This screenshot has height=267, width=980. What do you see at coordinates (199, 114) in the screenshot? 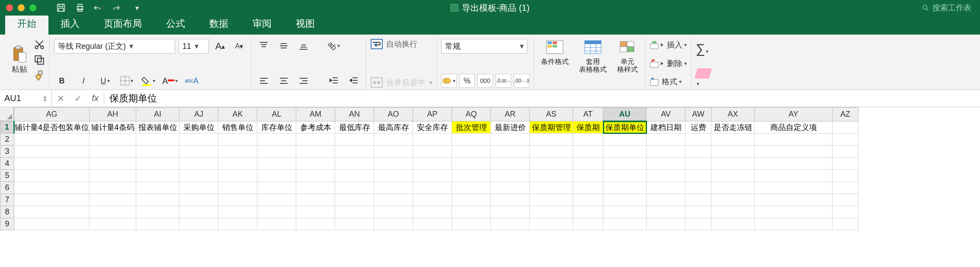
I see `column-header: AJ` at bounding box center [199, 114].